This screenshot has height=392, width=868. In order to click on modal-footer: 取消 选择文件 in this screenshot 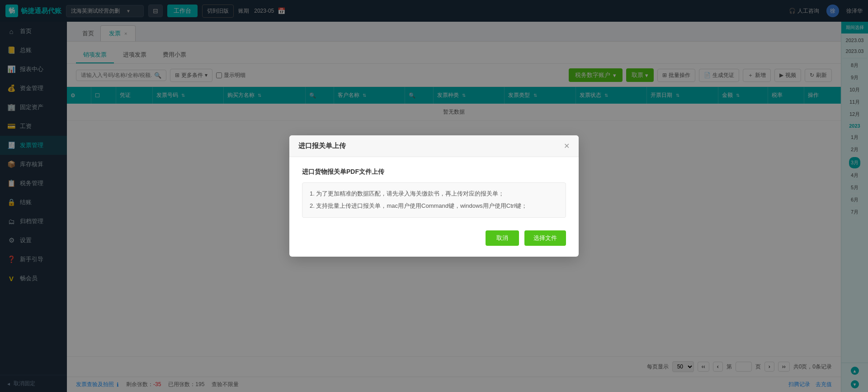, I will do `click(434, 237)`.